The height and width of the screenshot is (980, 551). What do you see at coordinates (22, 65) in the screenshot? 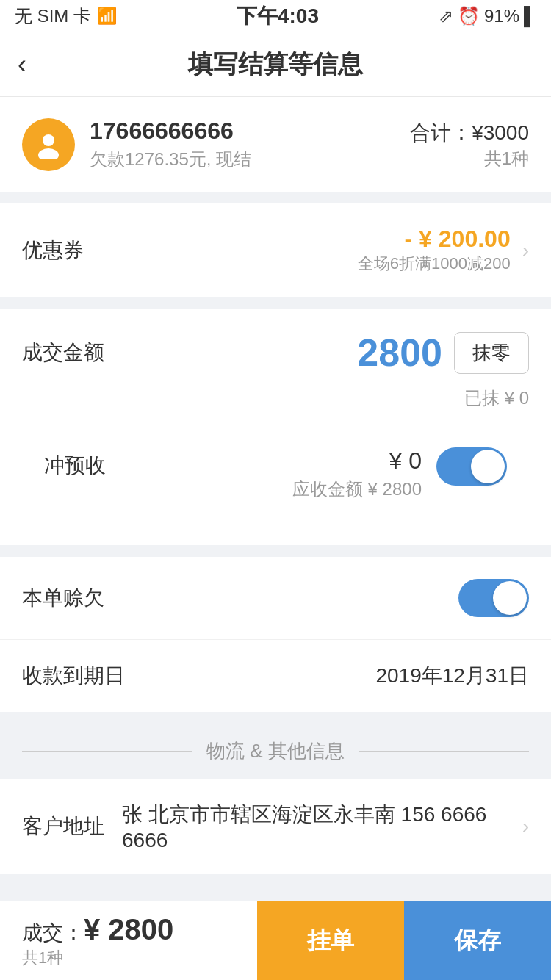
I see `back-button: ‹` at bounding box center [22, 65].